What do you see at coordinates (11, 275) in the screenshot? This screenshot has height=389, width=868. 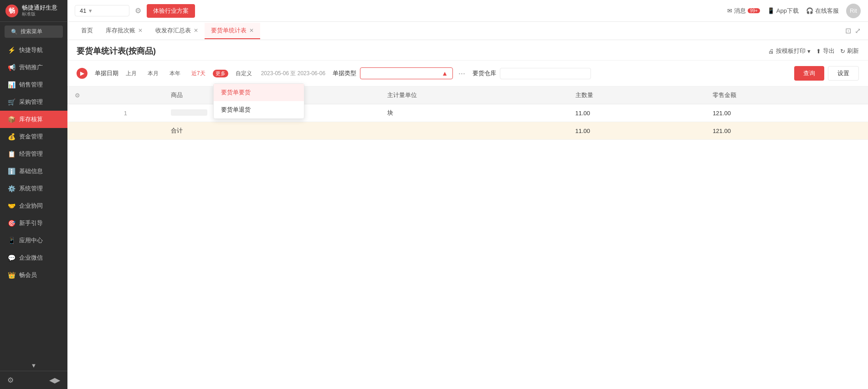 I see `vip-icon: 👑` at bounding box center [11, 275].